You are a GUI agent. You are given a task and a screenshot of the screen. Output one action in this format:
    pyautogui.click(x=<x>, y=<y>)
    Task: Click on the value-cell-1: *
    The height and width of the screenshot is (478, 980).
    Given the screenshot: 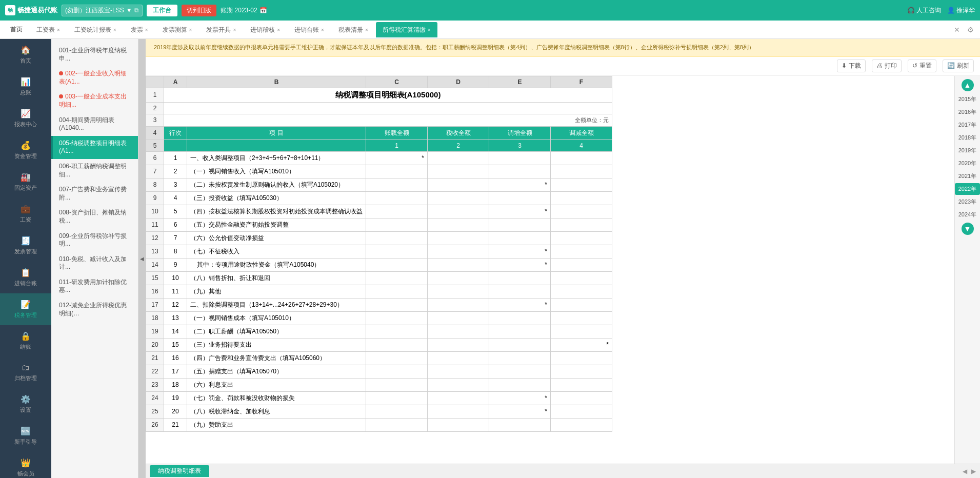 What is the action you would take?
    pyautogui.click(x=397, y=158)
    